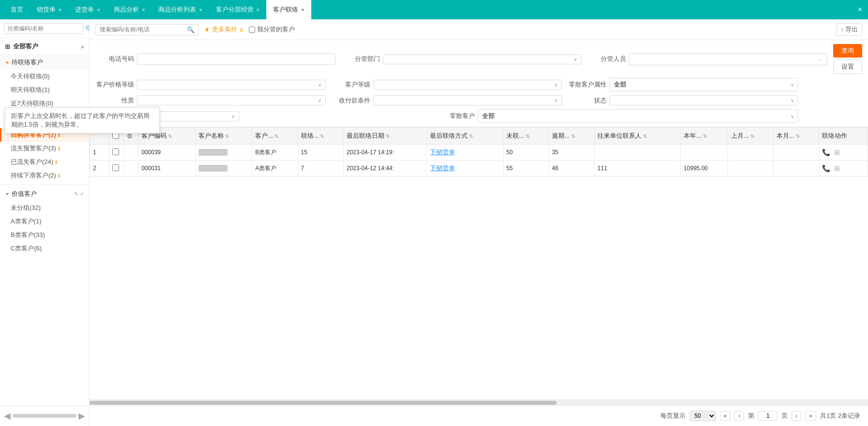  Describe the element at coordinates (45, 162) in the screenshot. I see `sidebar-item-lost: 已流失客户(24) ℹ` at that location.